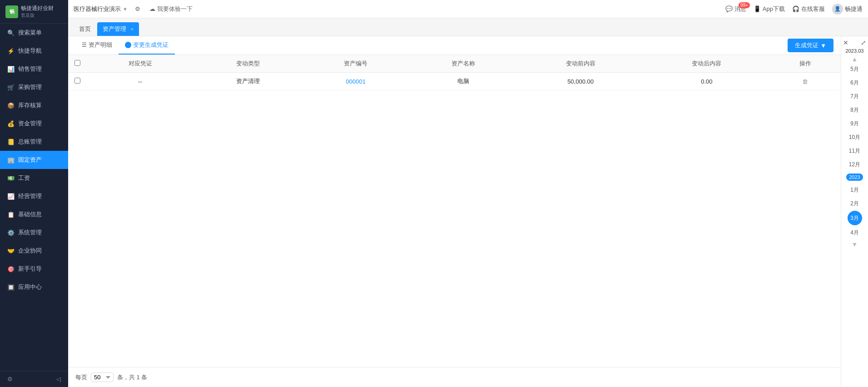 The image size is (868, 387). What do you see at coordinates (11, 269) in the screenshot?
I see `guide-icon: 🎯` at bounding box center [11, 269].